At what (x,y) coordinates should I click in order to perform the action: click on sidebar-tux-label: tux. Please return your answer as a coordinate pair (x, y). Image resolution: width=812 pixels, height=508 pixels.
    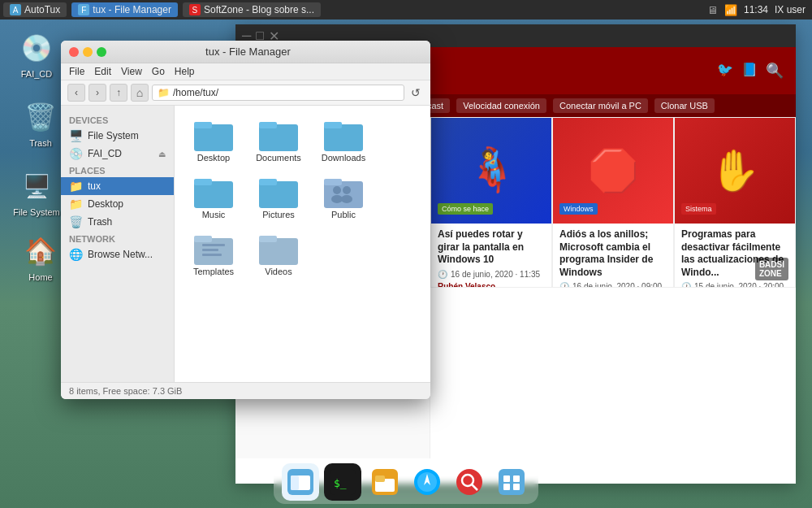
    Looking at the image, I should click on (94, 186).